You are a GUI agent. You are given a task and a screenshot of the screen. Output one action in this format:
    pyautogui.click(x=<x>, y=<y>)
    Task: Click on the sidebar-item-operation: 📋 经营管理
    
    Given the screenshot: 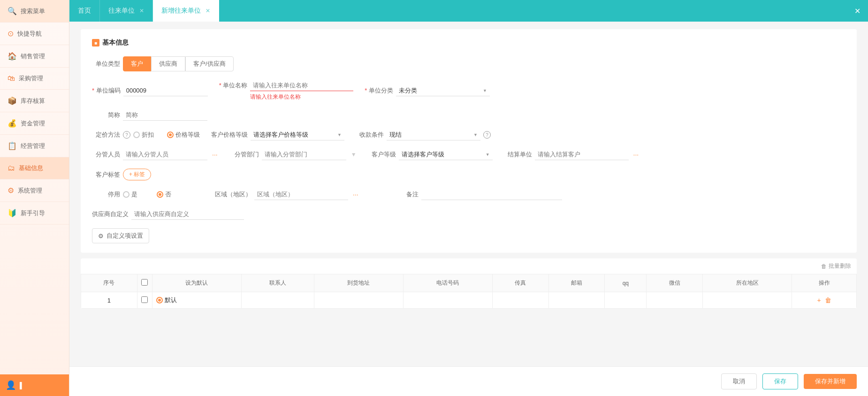 What is the action you would take?
    pyautogui.click(x=35, y=146)
    